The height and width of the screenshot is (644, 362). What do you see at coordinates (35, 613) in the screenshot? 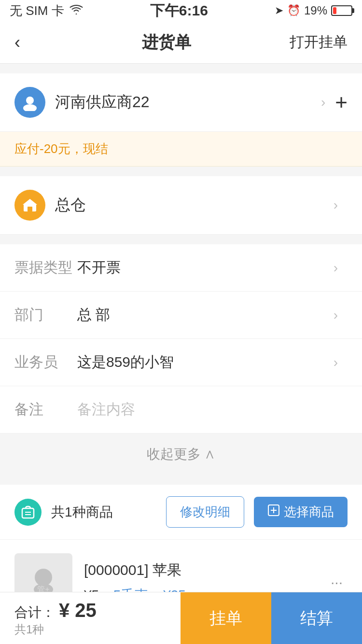
I see `total-label: 合计：` at bounding box center [35, 613].